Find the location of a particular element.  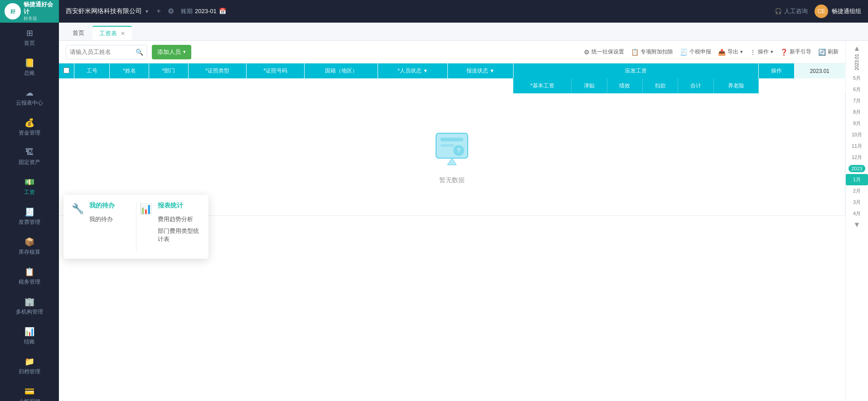

tax-report-button: 🧾 个税申报 is located at coordinates (695, 52).